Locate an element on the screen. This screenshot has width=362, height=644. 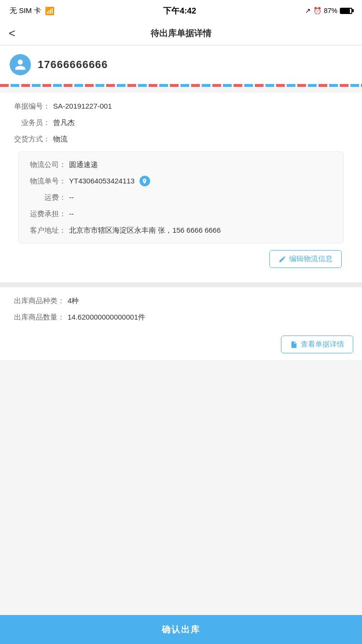
nav-bar: < 待出库单据详情 is located at coordinates (181, 33).